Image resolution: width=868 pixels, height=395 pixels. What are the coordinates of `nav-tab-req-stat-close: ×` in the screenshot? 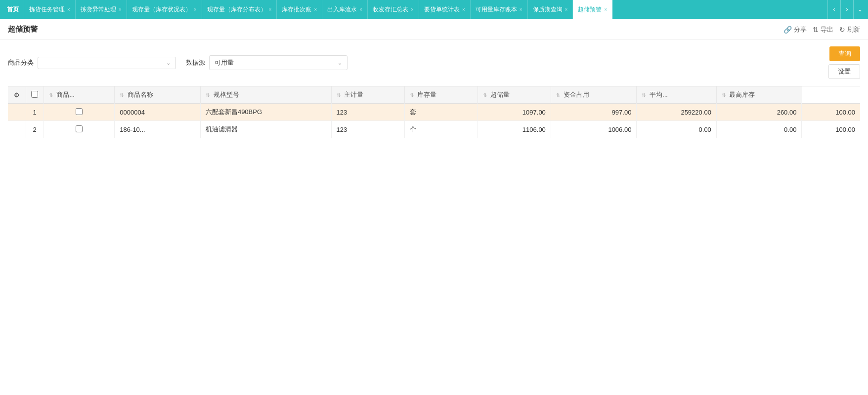 It's located at (464, 10).